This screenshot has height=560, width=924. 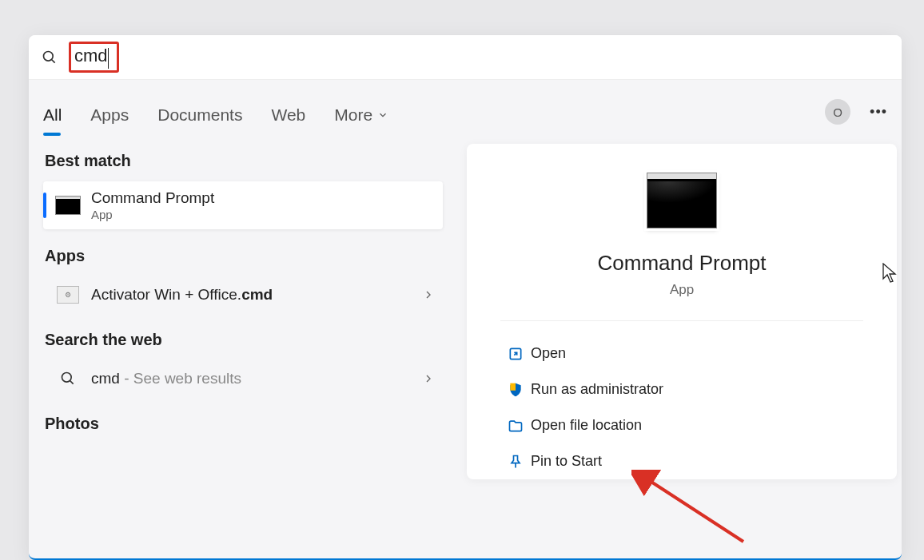 What do you see at coordinates (243, 295) in the screenshot?
I see `result-activator: ⚙ Activator Win + Office.cmd` at bounding box center [243, 295].